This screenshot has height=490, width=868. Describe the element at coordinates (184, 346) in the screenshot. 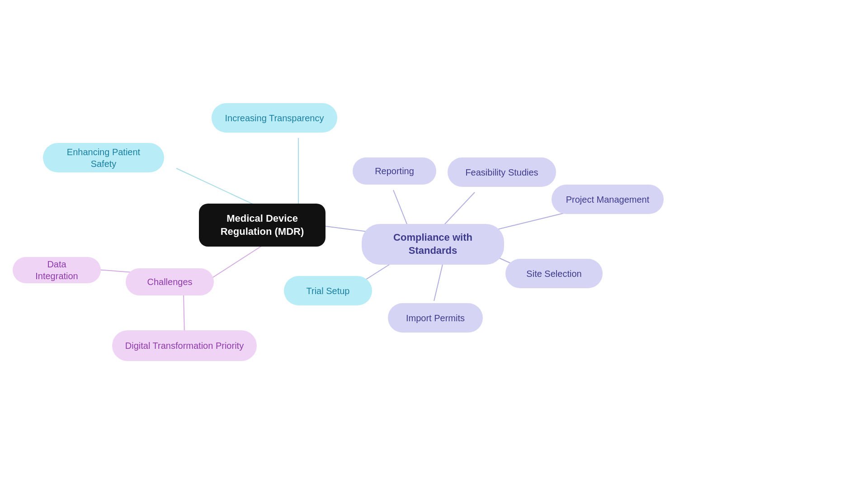

I see `node-digital-transformation: Digital Transformation Priority` at that location.